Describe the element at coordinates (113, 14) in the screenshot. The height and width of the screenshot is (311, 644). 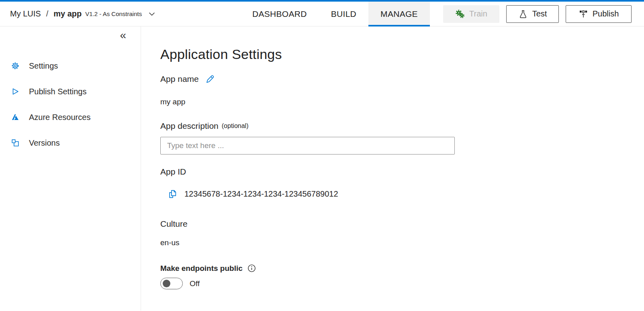
I see `breadcrumb-version-label: V1.2 - As Constraints` at that location.